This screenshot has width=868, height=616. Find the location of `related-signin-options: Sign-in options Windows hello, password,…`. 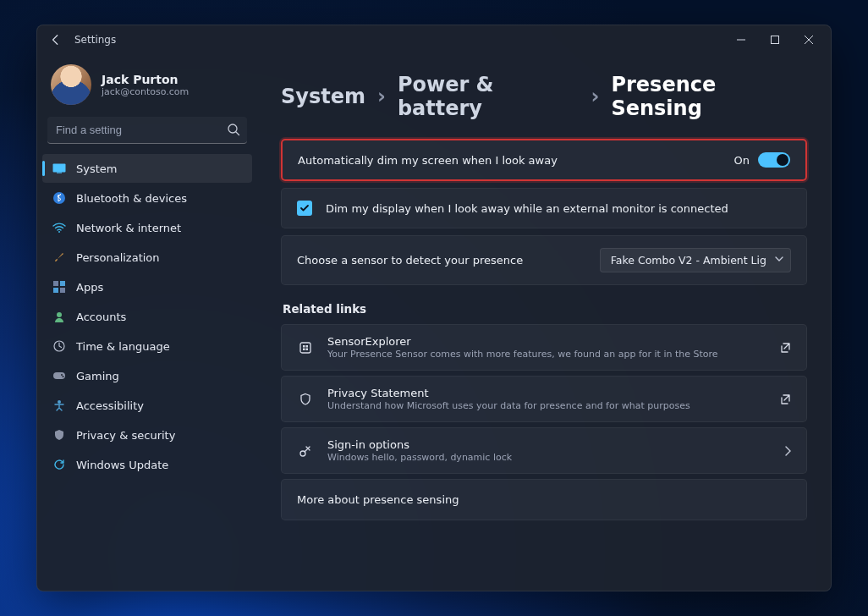

related-signin-options: Sign-in options Windows hello, password,… is located at coordinates (544, 450).